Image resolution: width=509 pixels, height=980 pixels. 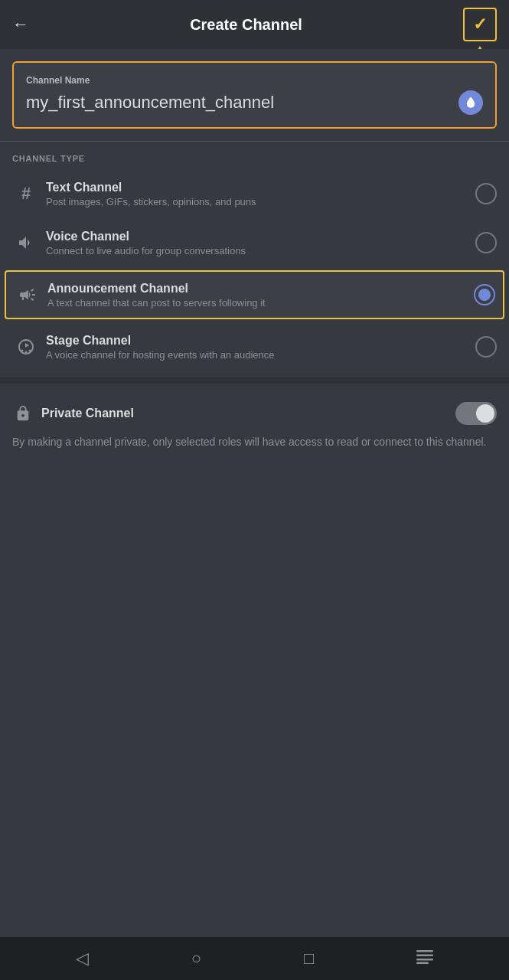 I want to click on announcement-channel-radio, so click(x=485, y=295).